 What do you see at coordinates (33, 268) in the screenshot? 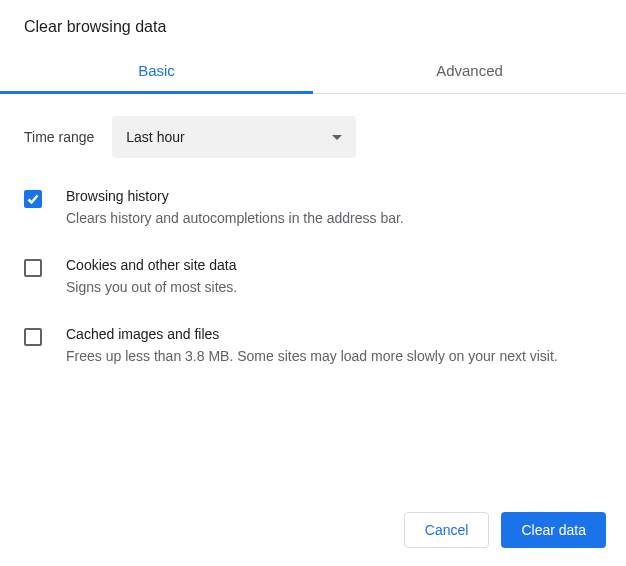
I see `checkbox-cookies` at bounding box center [33, 268].